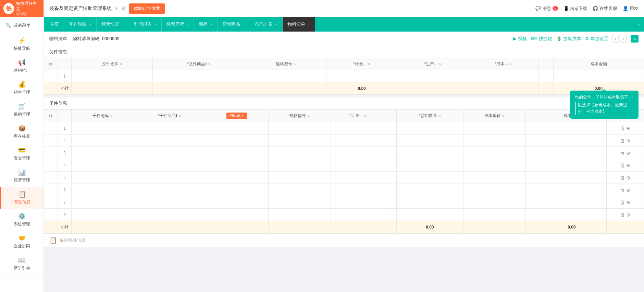  I want to click on sidebar-item-quick-nav: ⚡ 快捷导航, so click(22, 44).